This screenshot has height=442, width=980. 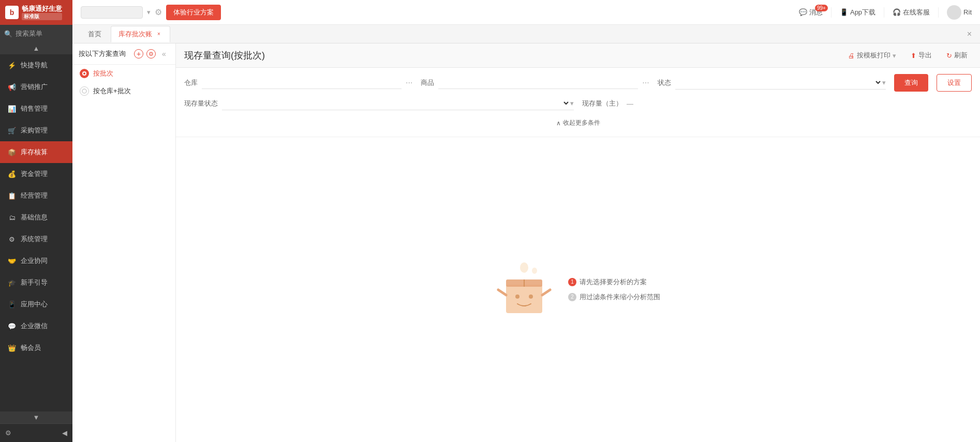 What do you see at coordinates (302, 83) in the screenshot?
I see `warehouse-input` at bounding box center [302, 83].